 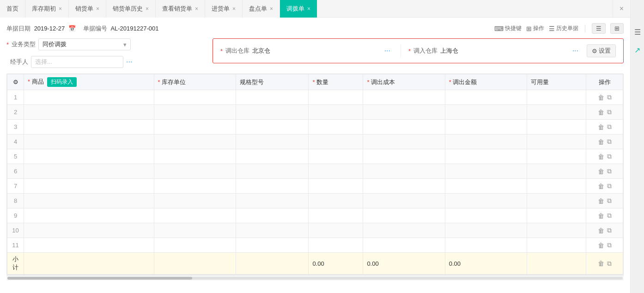 What do you see at coordinates (100, 278) in the screenshot?
I see `scroll-thumb` at bounding box center [100, 278].